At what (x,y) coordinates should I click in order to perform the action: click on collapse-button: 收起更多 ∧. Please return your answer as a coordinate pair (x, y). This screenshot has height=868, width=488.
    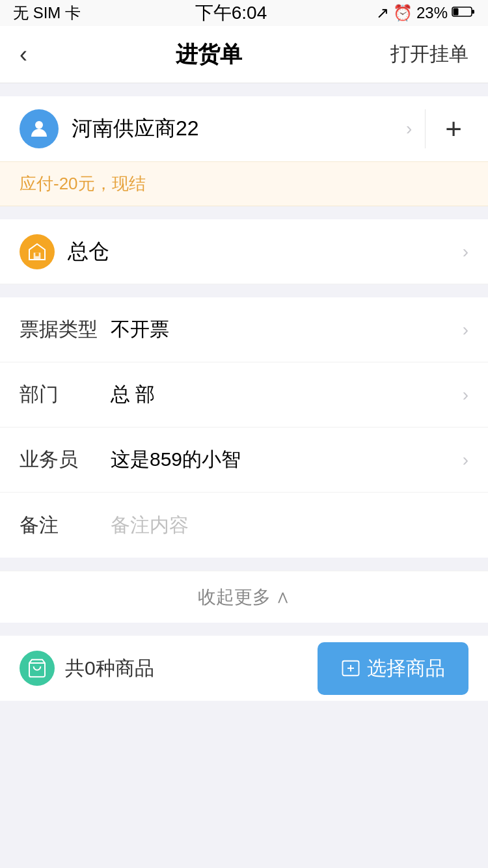
    Looking at the image, I should click on (244, 597).